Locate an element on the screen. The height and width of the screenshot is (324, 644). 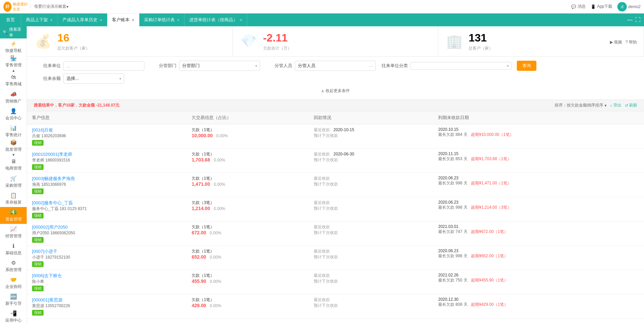
sidebar-search: 🔍 搜索菜单 is located at coordinates (13, 32).